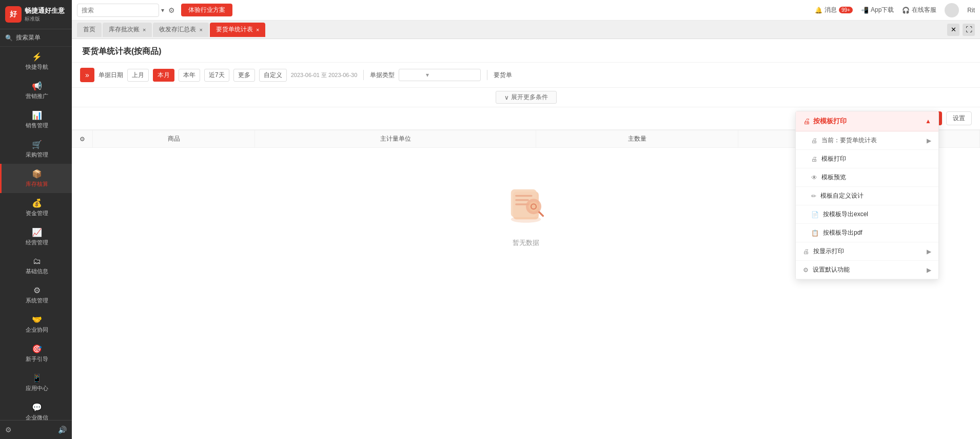 The height and width of the screenshot is (439, 980). I want to click on date-btn-last-month: 上月, so click(138, 75).